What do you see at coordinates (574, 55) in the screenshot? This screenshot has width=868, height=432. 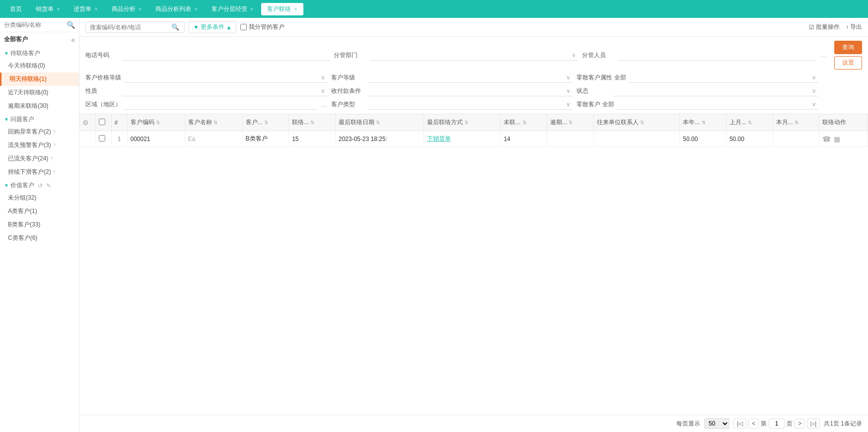 I see `dept-chevron-icon: ∨` at bounding box center [574, 55].